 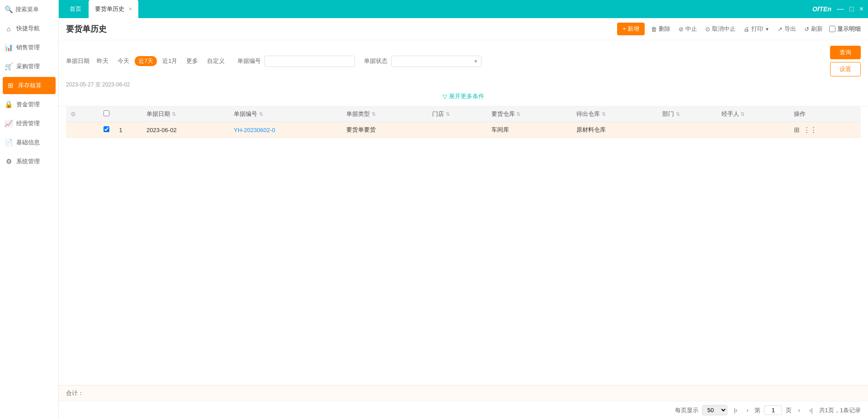 What do you see at coordinates (146, 61) in the screenshot?
I see `date-btn-7days: 近7天` at bounding box center [146, 61].